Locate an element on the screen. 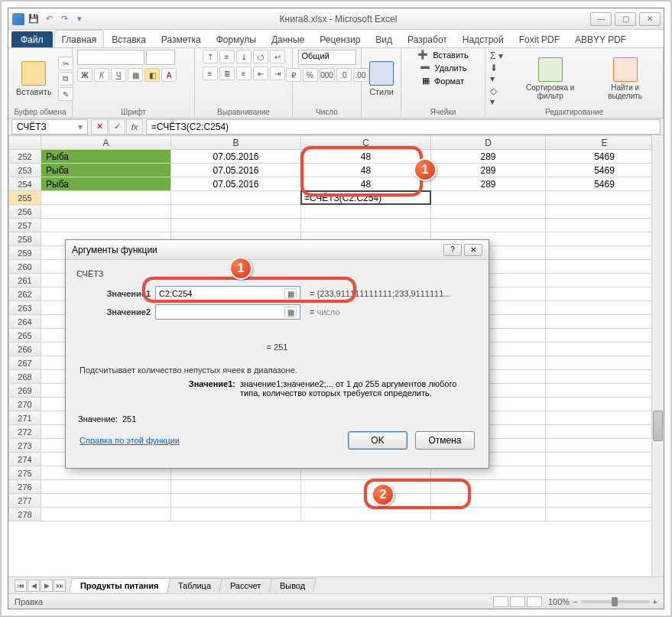 This screenshot has height=617, width=672. close-button: ✕ is located at coordinates (650, 19).